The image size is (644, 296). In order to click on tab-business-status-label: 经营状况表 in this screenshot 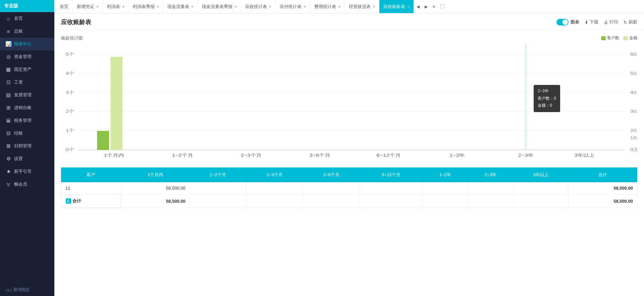, I will do `click(360, 7)`.